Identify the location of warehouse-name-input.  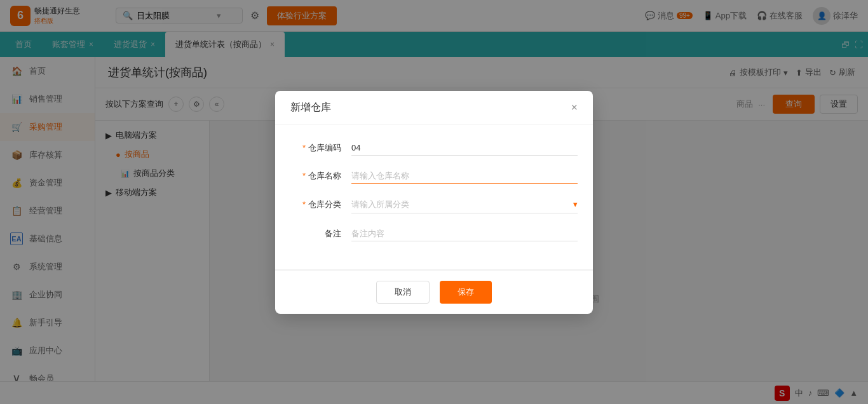
(465, 176).